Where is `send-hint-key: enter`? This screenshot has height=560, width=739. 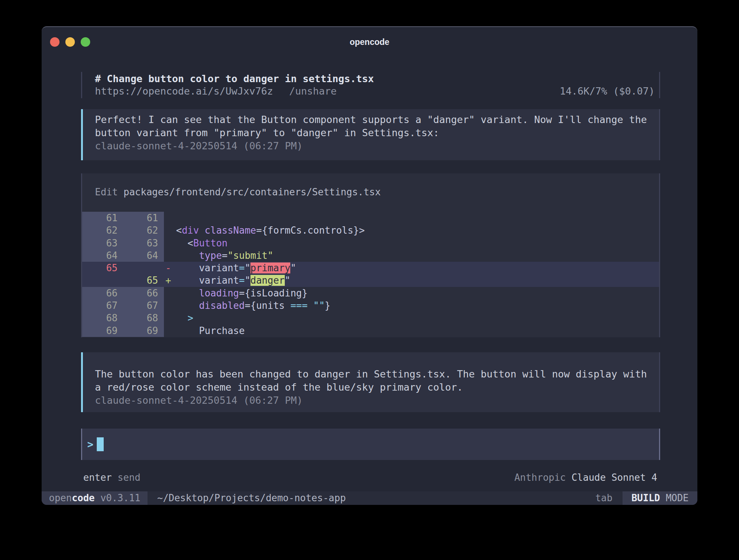
send-hint-key: enter is located at coordinates (97, 477).